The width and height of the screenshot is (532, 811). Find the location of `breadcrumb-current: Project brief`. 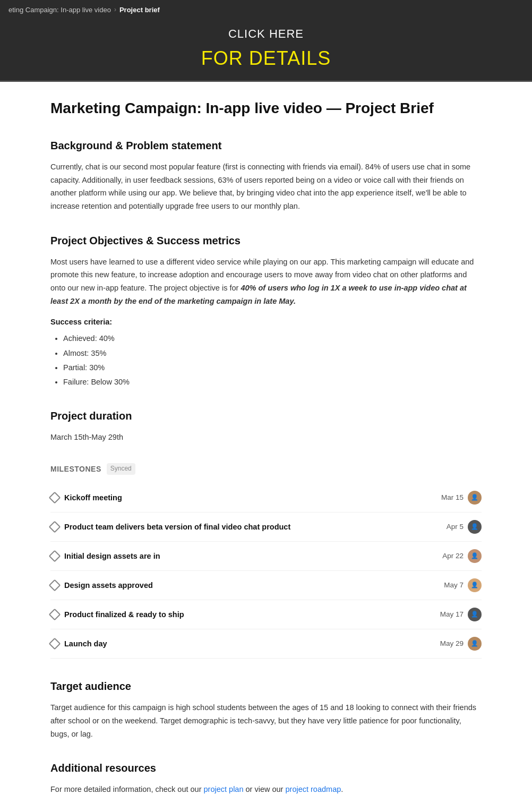

breadcrumb-current: Project brief is located at coordinates (140, 11).